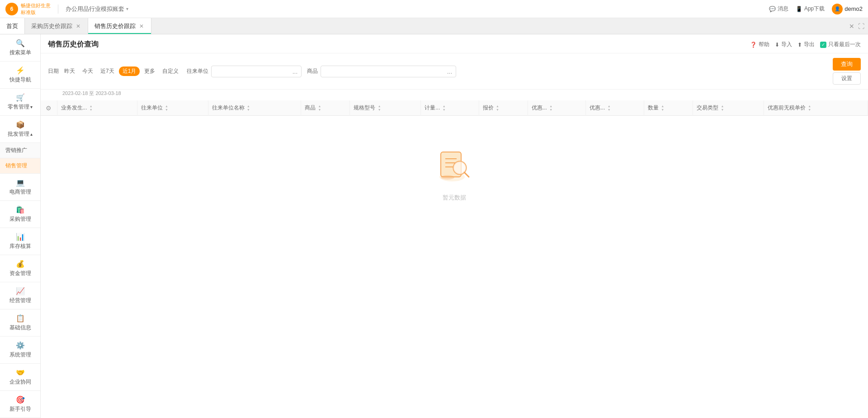 This screenshot has height=418, width=868. I want to click on finance-icon: 💰, so click(20, 264).